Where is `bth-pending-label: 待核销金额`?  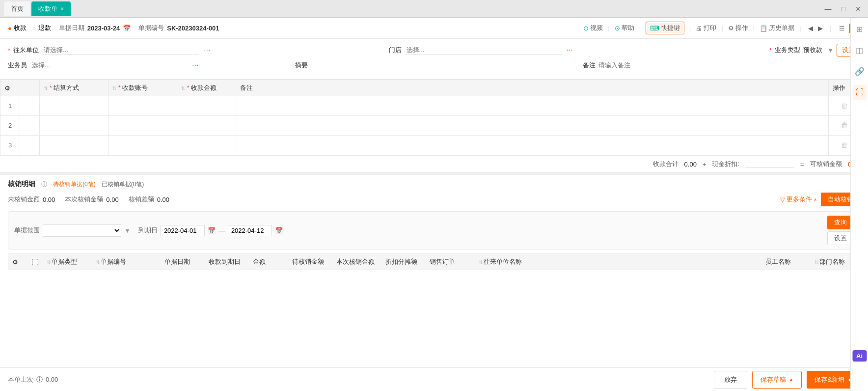
bth-pending-label: 待核销金额 is located at coordinates (308, 262).